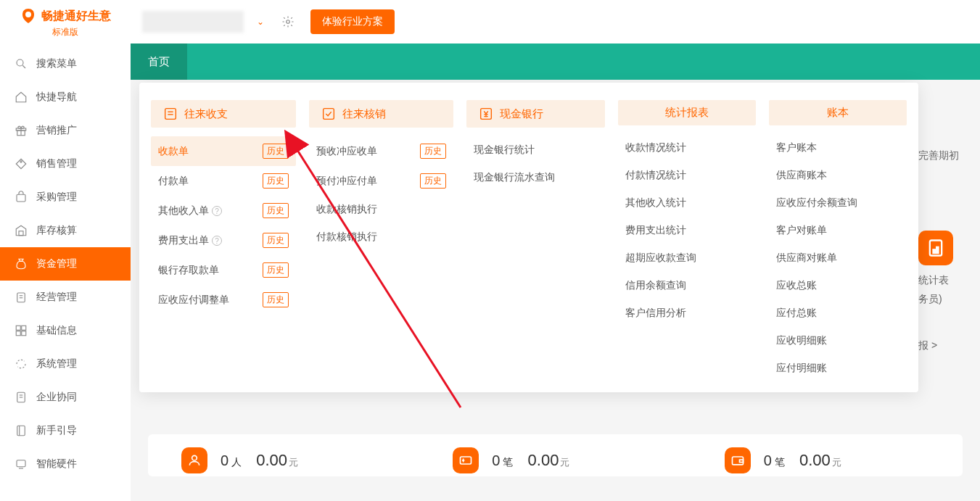 This screenshot has height=501, width=980. What do you see at coordinates (65, 431) in the screenshot?
I see `nav-guide: 新手引导` at bounding box center [65, 431].